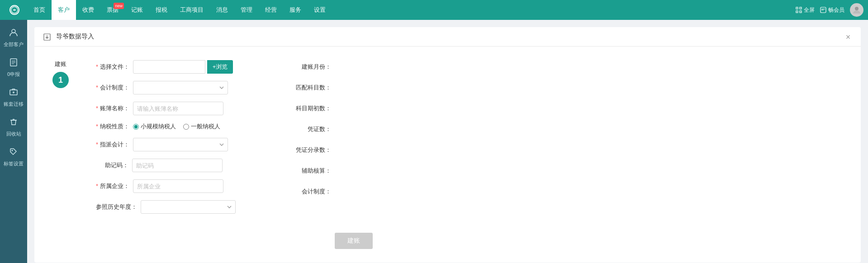 This screenshot has height=263, width=868. What do you see at coordinates (823, 10) in the screenshot?
I see `member-icon` at bounding box center [823, 10].